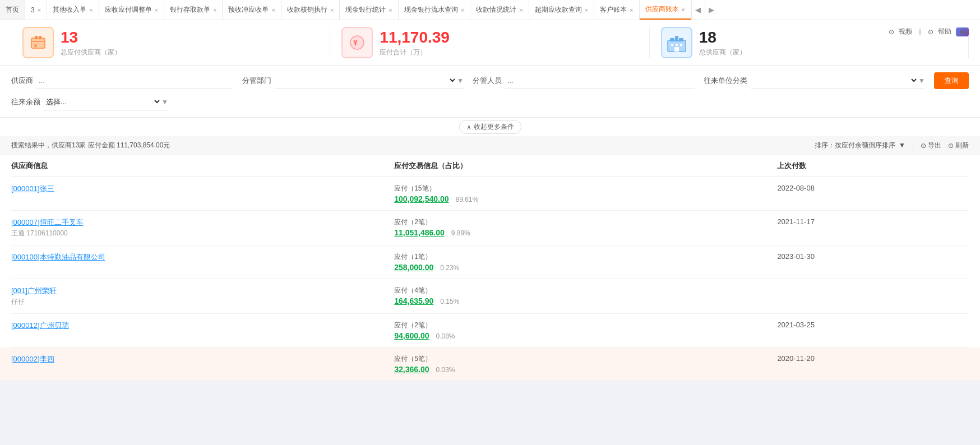 The image size is (980, 445). Describe the element at coordinates (366, 81) in the screenshot. I see `dept-select` at that location.